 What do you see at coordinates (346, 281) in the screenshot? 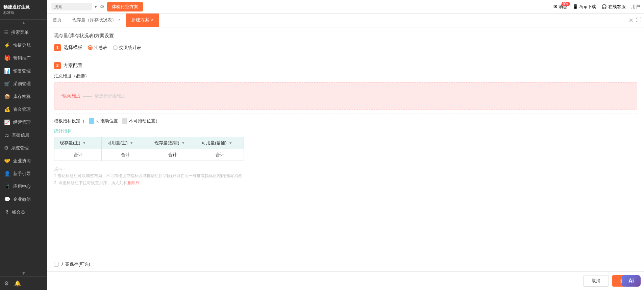
I see `action-bar: 取消 查询` at bounding box center [346, 281].